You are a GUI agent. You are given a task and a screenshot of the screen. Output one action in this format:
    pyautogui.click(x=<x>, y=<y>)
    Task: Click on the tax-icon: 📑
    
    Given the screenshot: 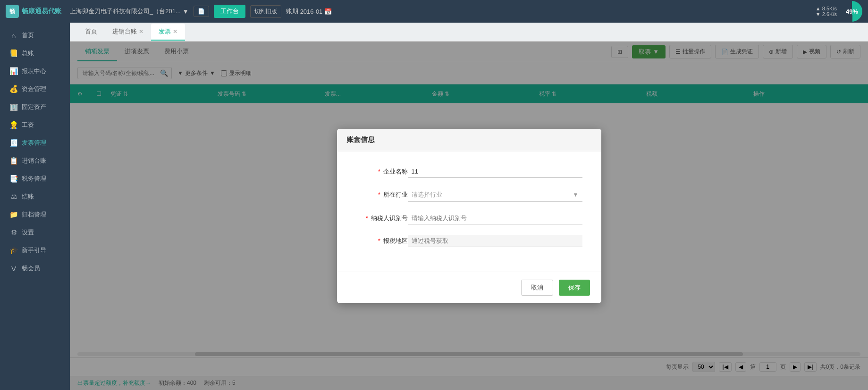 What is the action you would take?
    pyautogui.click(x=14, y=179)
    